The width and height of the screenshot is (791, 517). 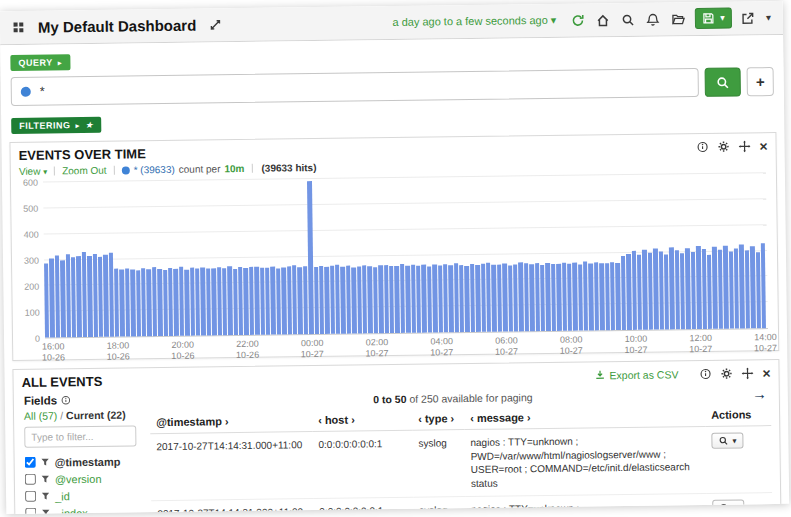 I want to click on paging-next-arrow: →, so click(x=760, y=394).